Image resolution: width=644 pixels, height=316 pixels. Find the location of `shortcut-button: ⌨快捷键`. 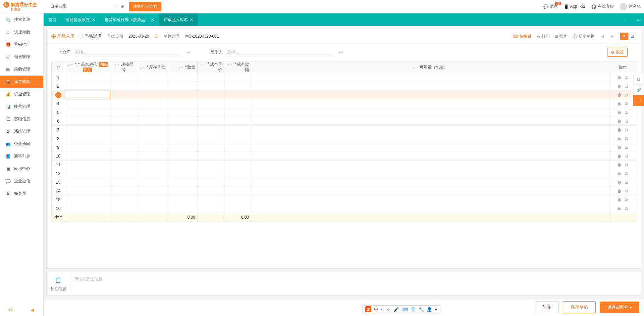

shortcut-button: ⌨快捷键 is located at coordinates (522, 36).